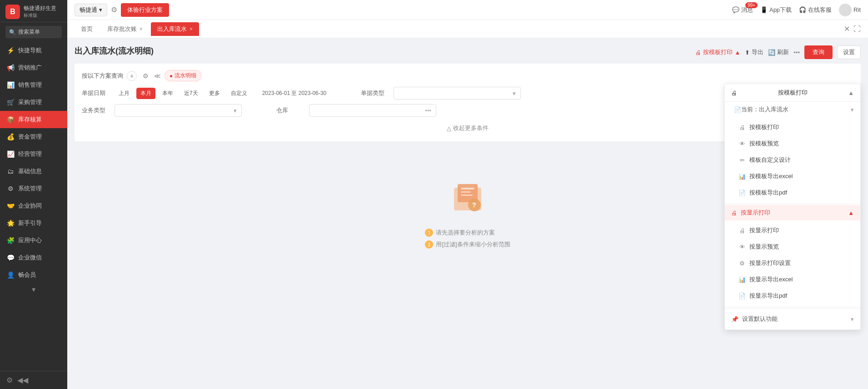 This screenshot has height=389, width=868. I want to click on tab-expand-icon: ⛶, so click(857, 29).